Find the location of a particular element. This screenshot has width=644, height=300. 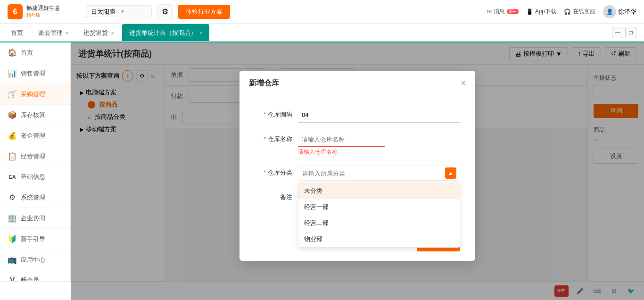

app-center-icon: 📺 is located at coordinates (12, 259).